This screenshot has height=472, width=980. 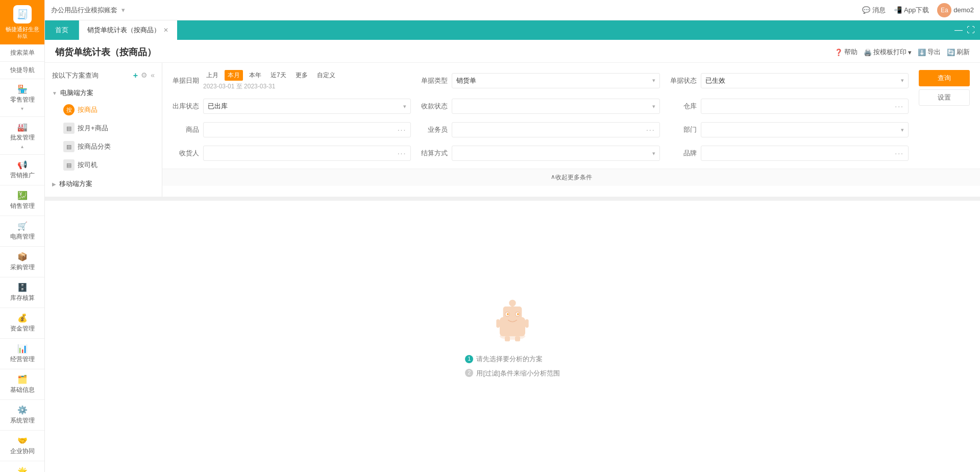 What do you see at coordinates (292, 130) in the screenshot?
I see `filter-item-goods: 商品 ···` at bounding box center [292, 130].